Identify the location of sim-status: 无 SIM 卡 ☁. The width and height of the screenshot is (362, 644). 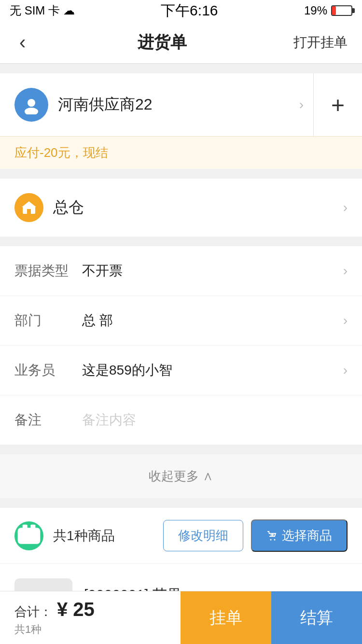
(42, 11).